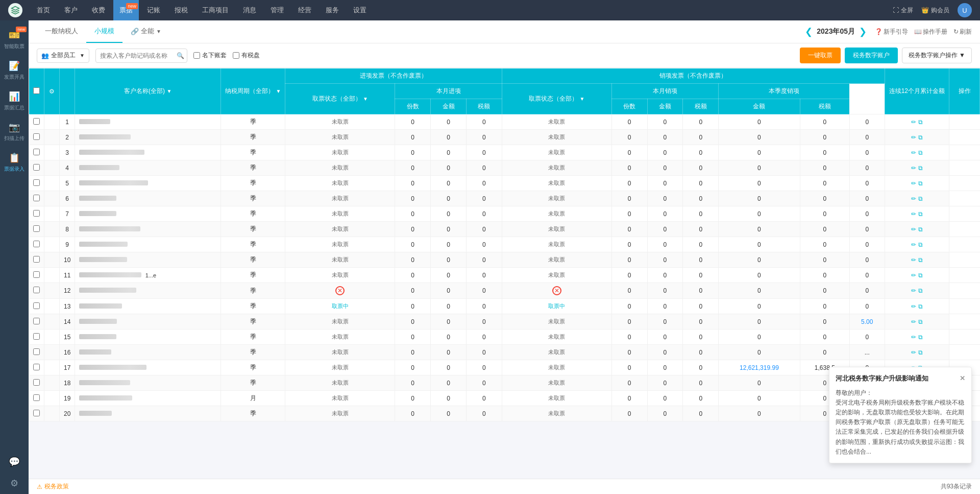  I want to click on sidebar-item-smart-ticket: new 🎫 智能取票, so click(14, 40).